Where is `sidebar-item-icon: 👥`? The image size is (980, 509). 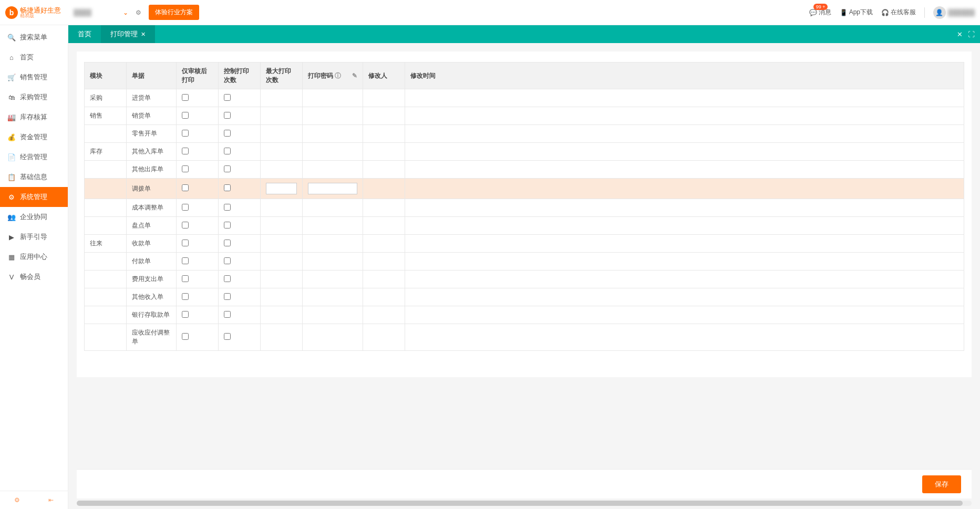
sidebar-item-icon: 👥 is located at coordinates (12, 217).